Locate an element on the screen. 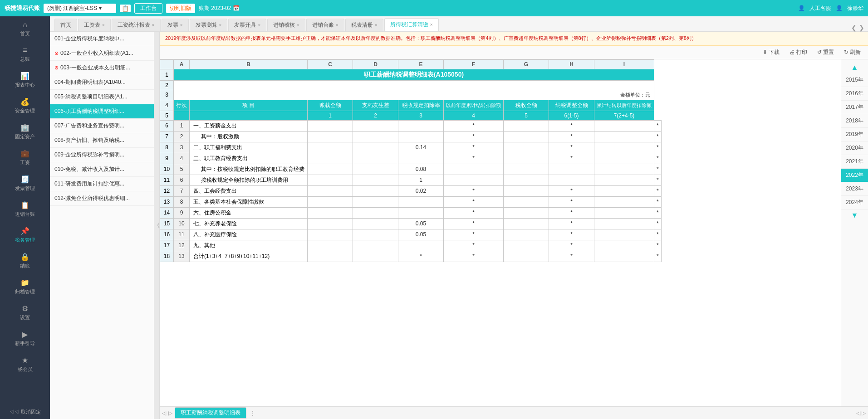  table-cell: 0.05 is located at coordinates (421, 234).